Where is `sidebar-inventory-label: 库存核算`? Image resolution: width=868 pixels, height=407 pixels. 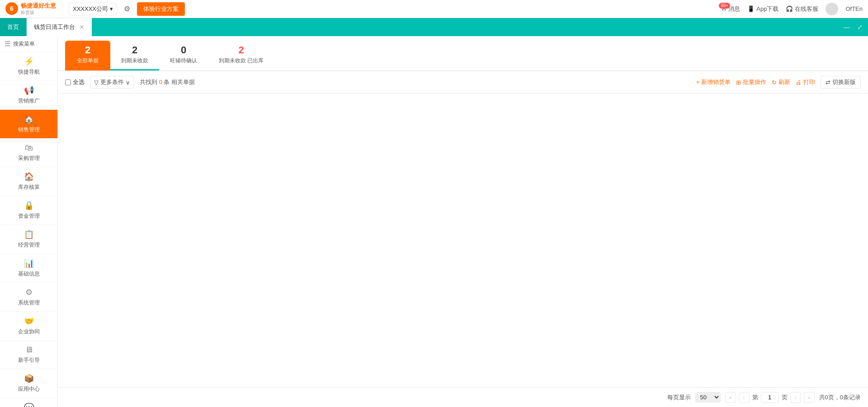
sidebar-inventory-label: 库存核算 is located at coordinates (29, 187).